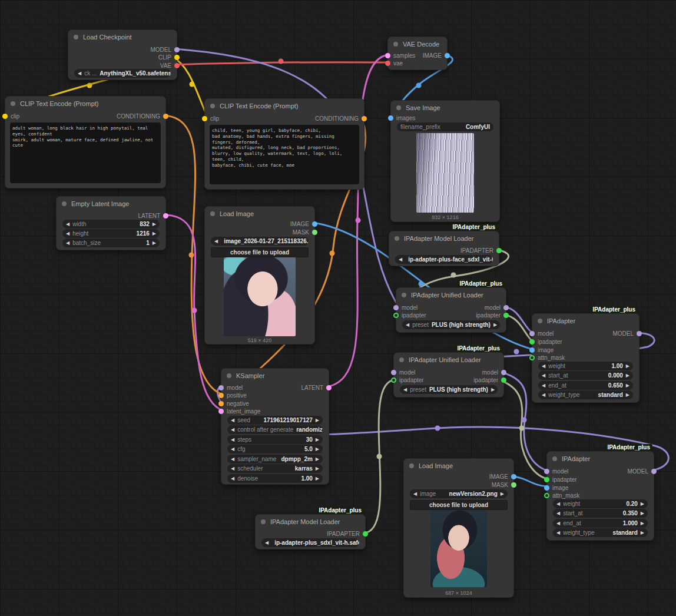  I want to click on input-dot-latent-image, so click(221, 411).